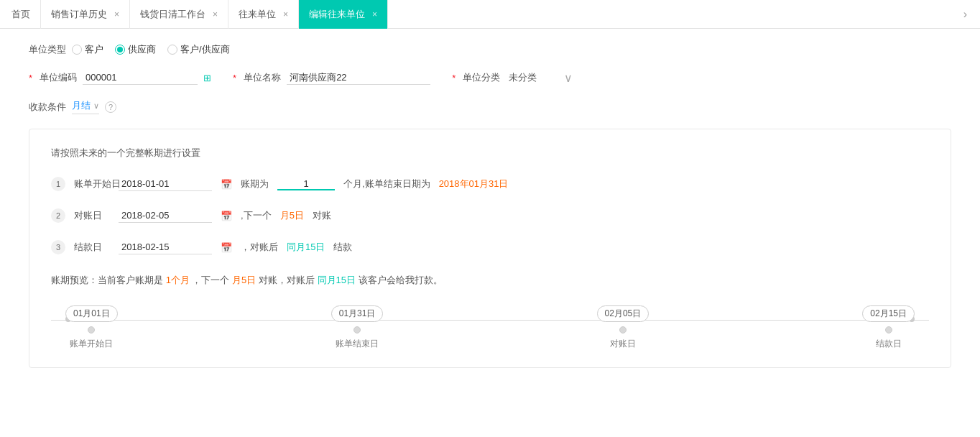 The image size is (980, 437). I want to click on timeline-label-2: 账单结束日, so click(357, 344).